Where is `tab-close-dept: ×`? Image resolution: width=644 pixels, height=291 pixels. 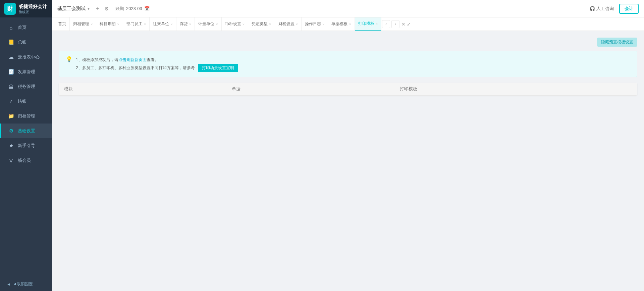 tab-close-dept: × is located at coordinates (145, 24).